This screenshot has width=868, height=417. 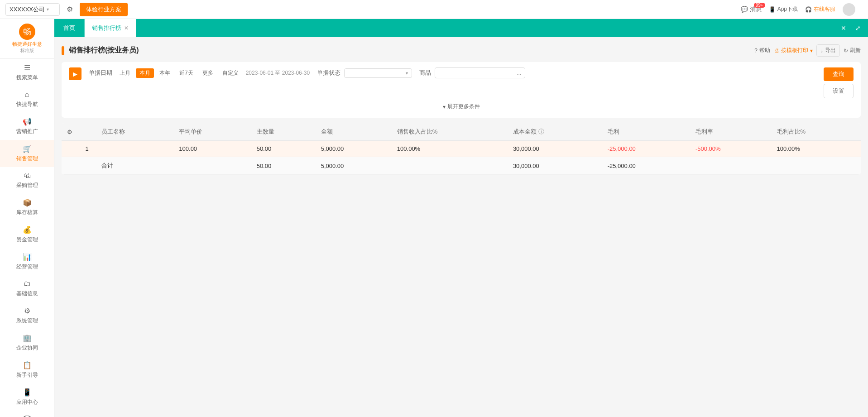 I want to click on print-icon: 🖨, so click(x=777, y=51).